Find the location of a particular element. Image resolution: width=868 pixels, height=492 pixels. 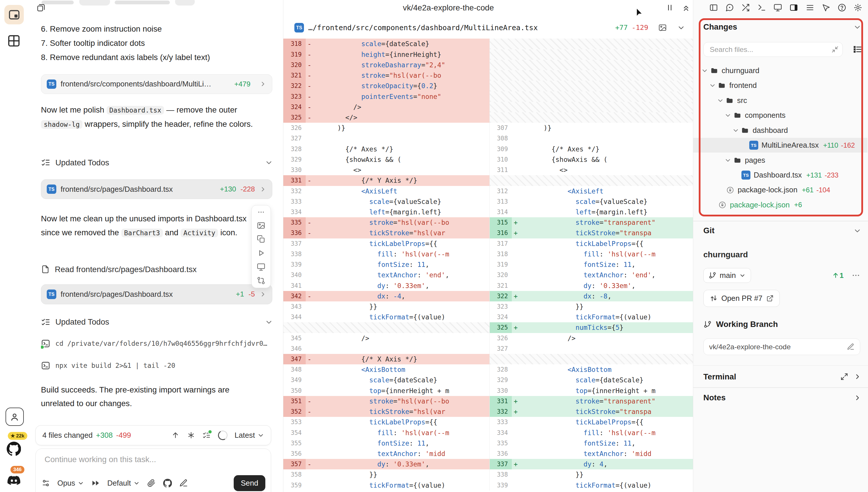

notes-section-header: Notes is located at coordinates (782, 397).